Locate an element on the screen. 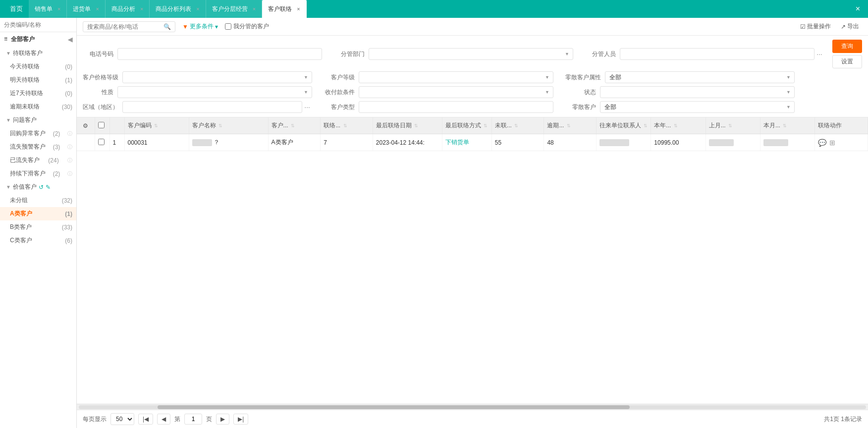 Image resolution: width=868 pixels, height=428 pixels. first-page-btn: |◀ is located at coordinates (146, 419).